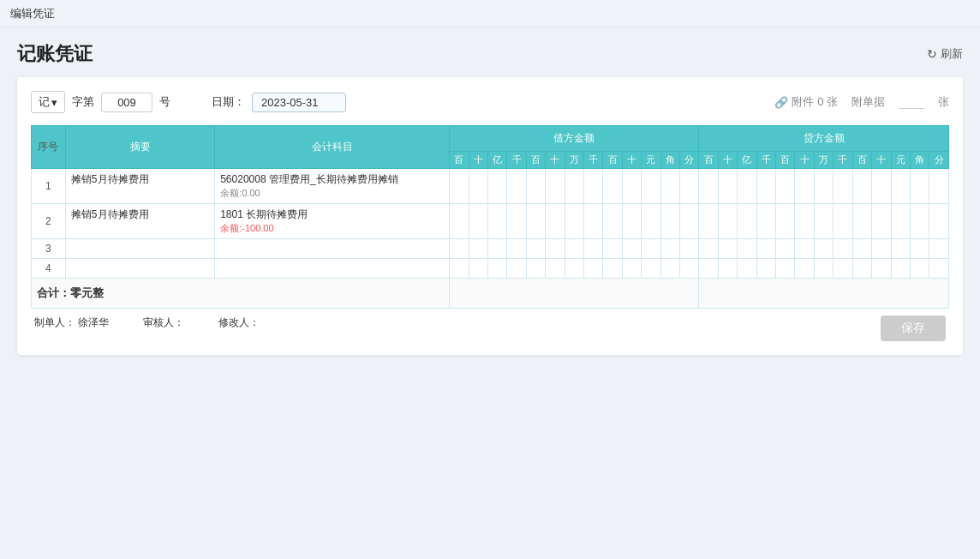  I want to click on voucher-type-button: 记 ▾, so click(48, 102).